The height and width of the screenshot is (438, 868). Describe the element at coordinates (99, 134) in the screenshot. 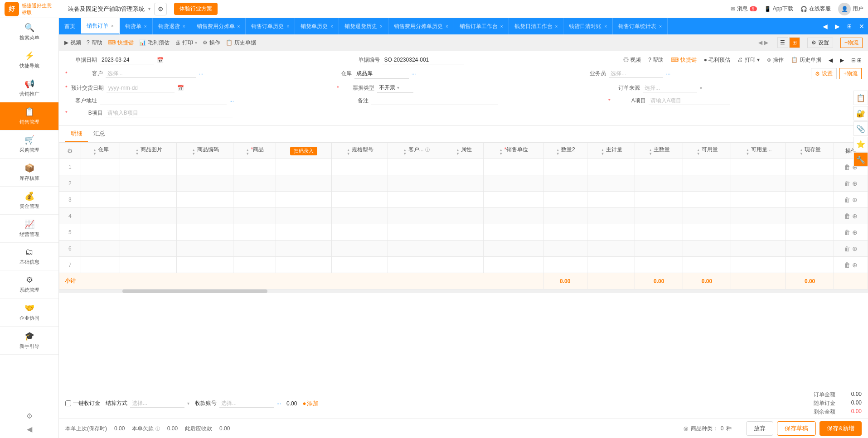

I see `tab-summary: 汇总` at that location.